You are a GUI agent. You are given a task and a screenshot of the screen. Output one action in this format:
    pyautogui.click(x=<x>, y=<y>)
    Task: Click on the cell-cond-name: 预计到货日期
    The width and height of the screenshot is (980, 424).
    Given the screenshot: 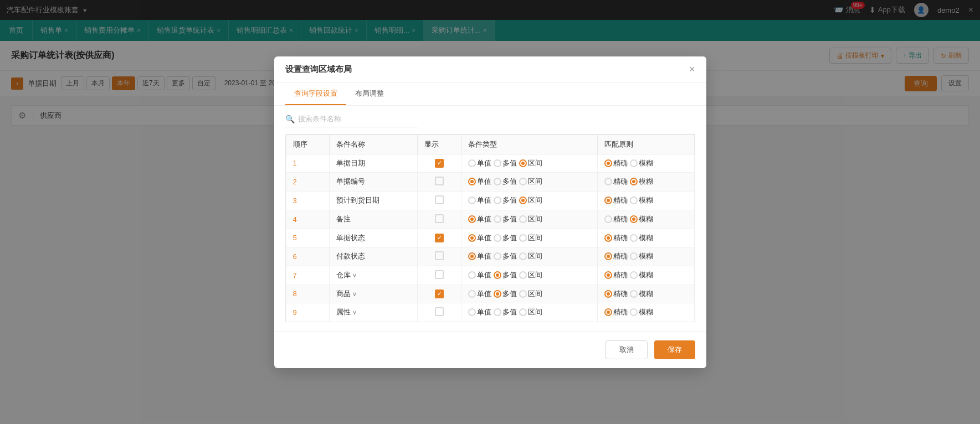 What is the action you would take?
    pyautogui.click(x=373, y=200)
    